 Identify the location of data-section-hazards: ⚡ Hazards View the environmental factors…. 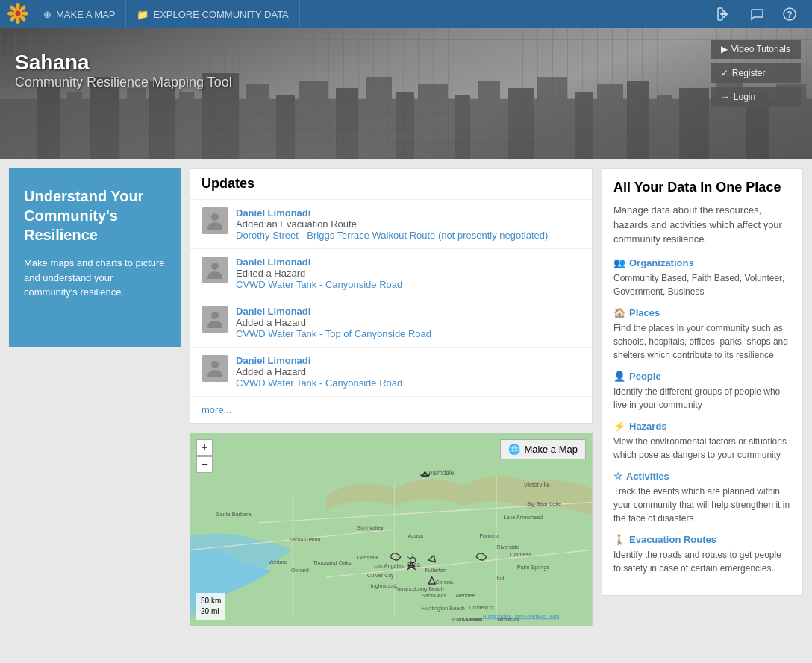
(702, 442).